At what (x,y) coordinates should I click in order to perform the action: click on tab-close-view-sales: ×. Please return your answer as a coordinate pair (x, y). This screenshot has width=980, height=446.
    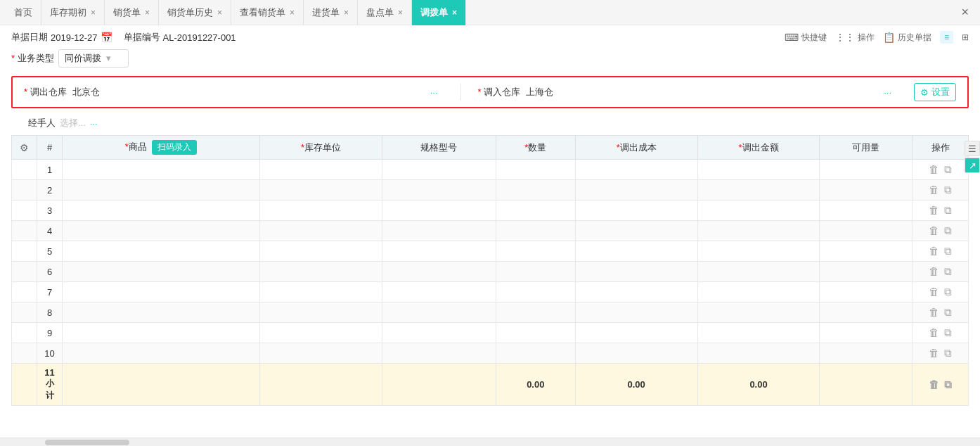
    Looking at the image, I should click on (292, 13).